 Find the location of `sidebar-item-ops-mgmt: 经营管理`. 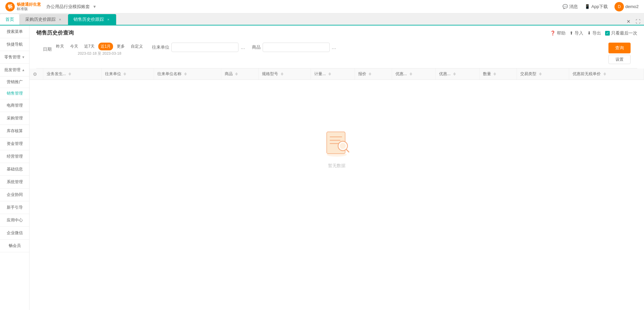

sidebar-item-ops-mgmt: 经营管理 is located at coordinates (15, 157).